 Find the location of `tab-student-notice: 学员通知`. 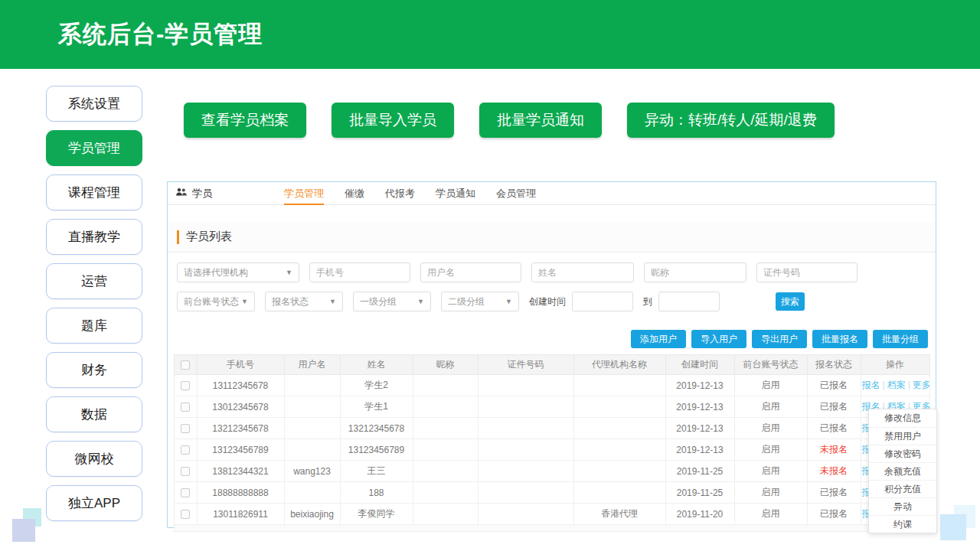

tab-student-notice: 学员通知 is located at coordinates (456, 194).